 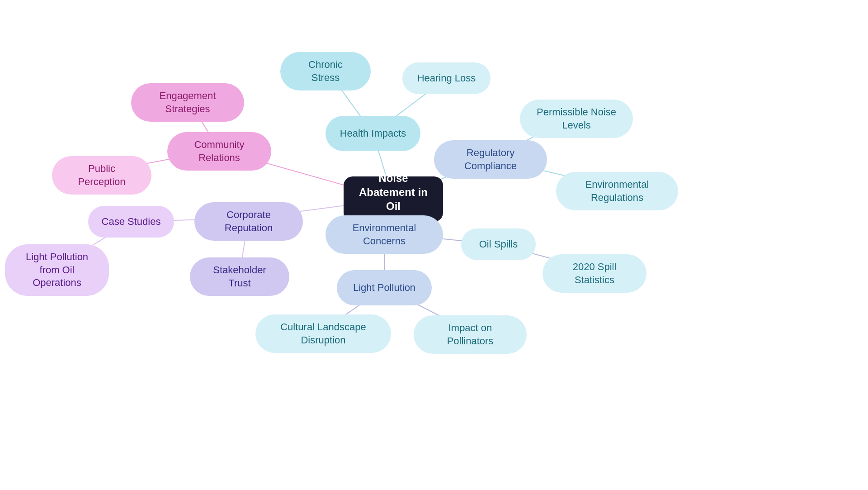 I want to click on node-corporate-reputation: Corporate Reputation, so click(x=249, y=222).